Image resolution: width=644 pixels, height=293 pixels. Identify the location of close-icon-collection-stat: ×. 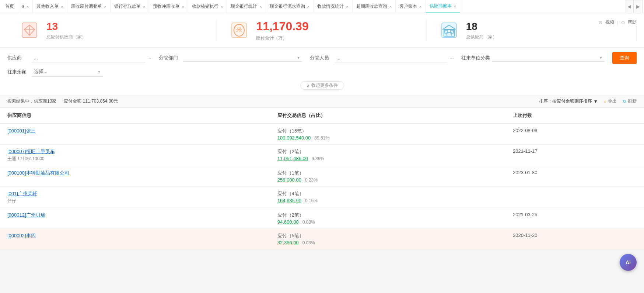
(347, 7).